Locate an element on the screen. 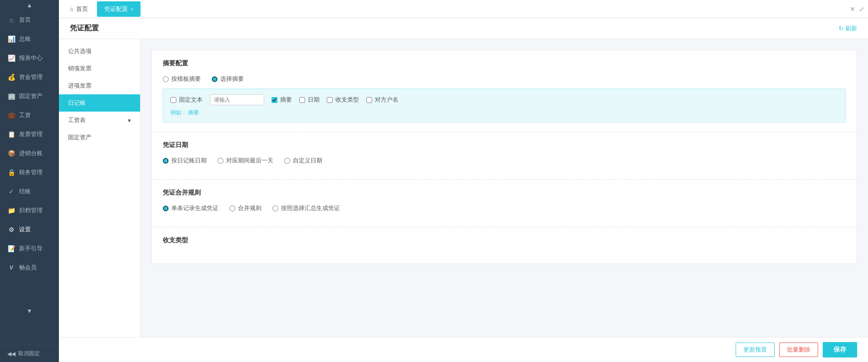  nav-item-salary-table: 工资表 ▾ is located at coordinates (100, 120).